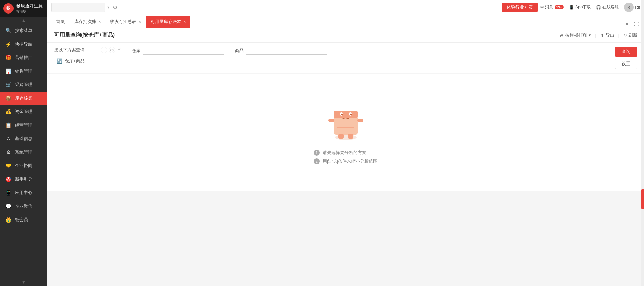 This screenshot has width=644, height=286. Describe the element at coordinates (346, 153) in the screenshot. I see `empty-tip-1: 1 请先选择要分析的方案` at that location.